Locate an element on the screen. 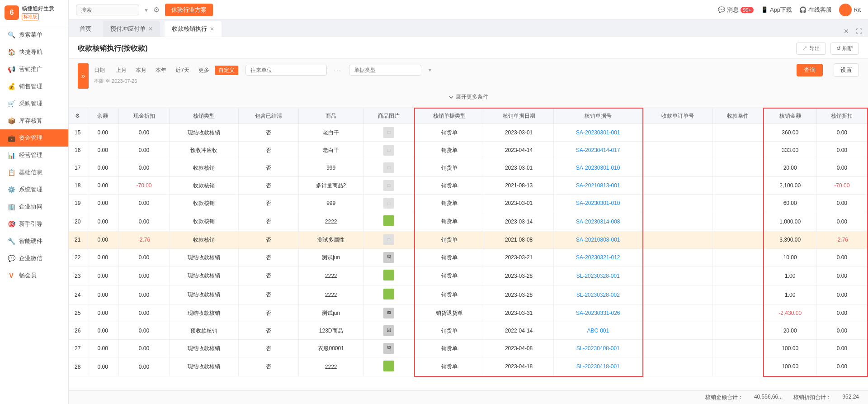 This screenshot has height=404, width=868. cell-cancel-bill-no: SA-20230414-017 is located at coordinates (598, 150).